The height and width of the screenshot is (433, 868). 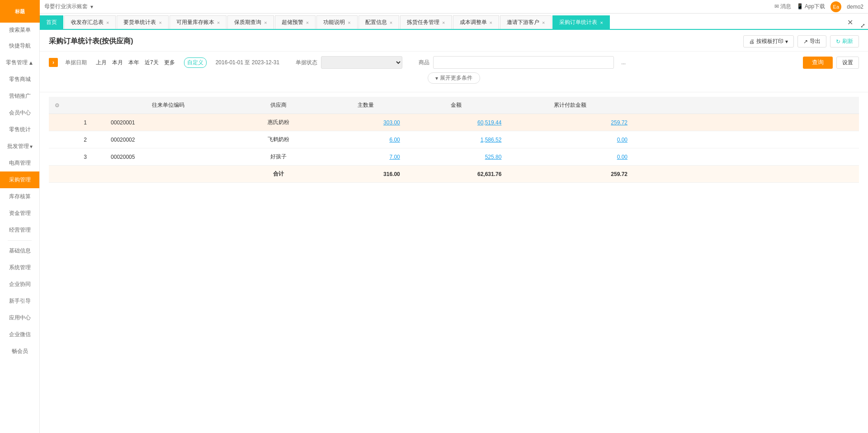 What do you see at coordinates (863, 25) in the screenshot?
I see `maximize-btn: ⤢` at bounding box center [863, 25].